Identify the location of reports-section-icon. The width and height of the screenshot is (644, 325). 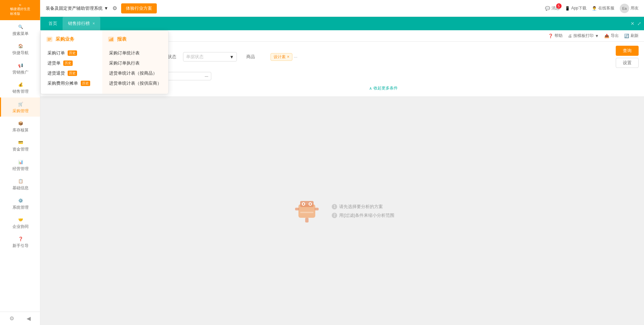
(111, 39).